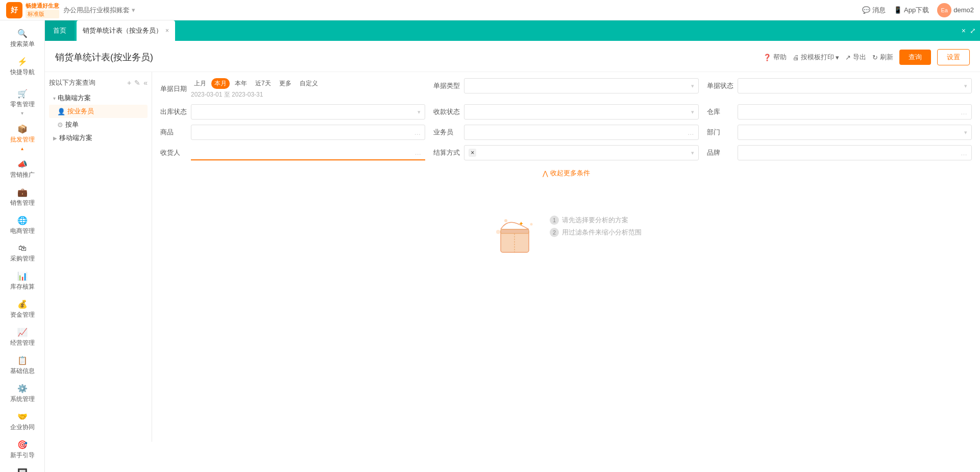 This screenshot has width=980, height=472. I want to click on industry-selector: 办公用品行业模拟账套 ▾, so click(99, 10).